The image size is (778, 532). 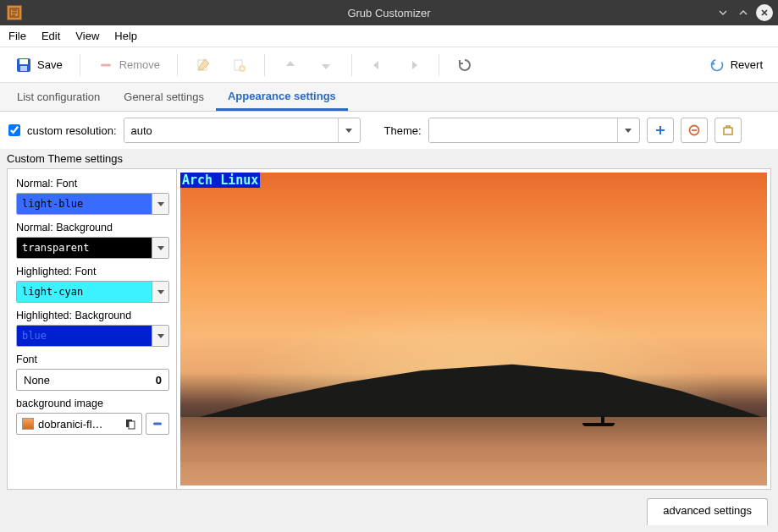 I want to click on toolbar: Save Remove Revert, so click(x=389, y=65).